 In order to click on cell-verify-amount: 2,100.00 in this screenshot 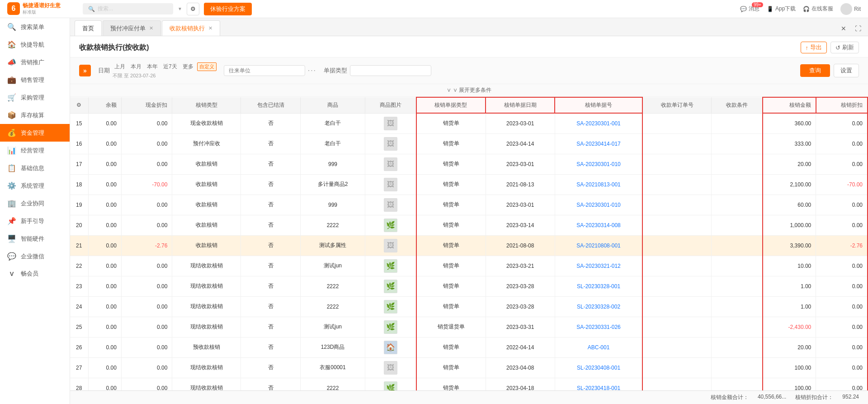, I will do `click(789, 185)`.